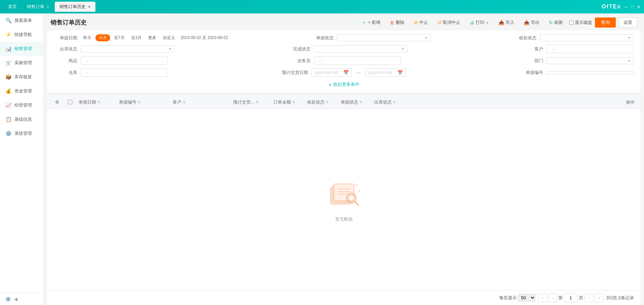 This screenshot has width=644, height=305. I want to click on sidebar-item-purchase-label: 采购管理, so click(23, 63).